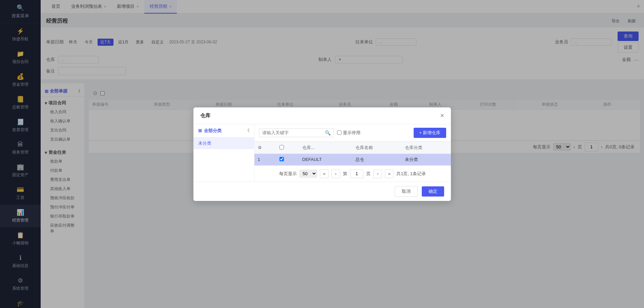 The image size is (644, 308). Describe the element at coordinates (200, 131) in the screenshot. I see `grid-icon-modal: ⊞` at that location.